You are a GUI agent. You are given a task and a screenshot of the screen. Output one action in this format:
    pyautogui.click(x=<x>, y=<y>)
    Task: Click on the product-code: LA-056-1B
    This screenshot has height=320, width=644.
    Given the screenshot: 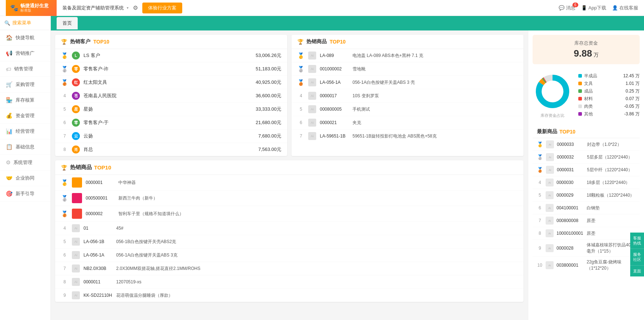 What is the action you would take?
    pyautogui.click(x=98, y=242)
    